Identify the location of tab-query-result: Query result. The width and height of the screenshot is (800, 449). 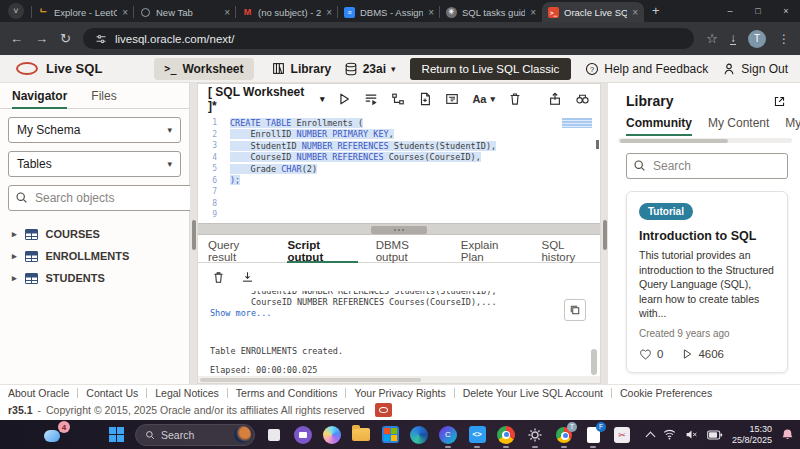
(238, 250).